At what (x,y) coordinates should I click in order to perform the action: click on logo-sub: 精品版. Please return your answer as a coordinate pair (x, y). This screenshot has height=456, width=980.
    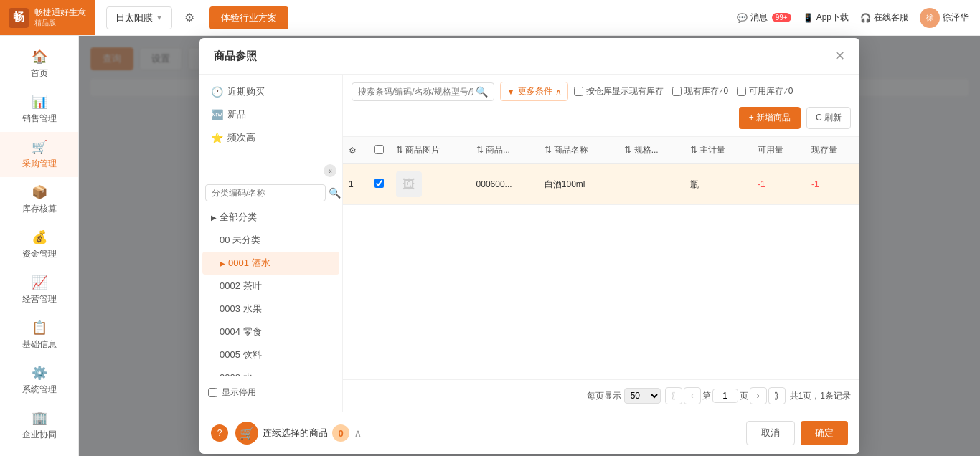
    Looking at the image, I should click on (60, 23).